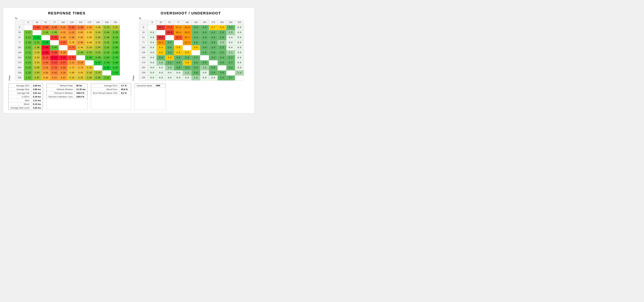  Describe the element at coordinates (191, 13) in the screenshot. I see `overshoot-title: OVERSHOOT / UNDERSHOOT` at that location.